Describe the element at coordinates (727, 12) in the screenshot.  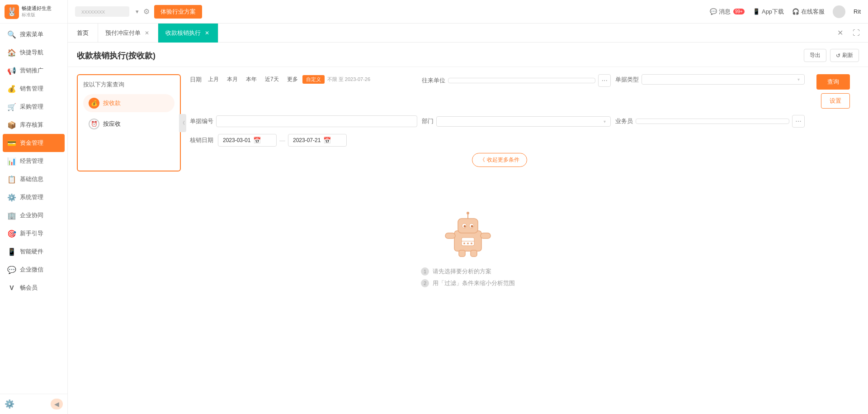
I see `message-btn: 💬 消息 99+` at that location.